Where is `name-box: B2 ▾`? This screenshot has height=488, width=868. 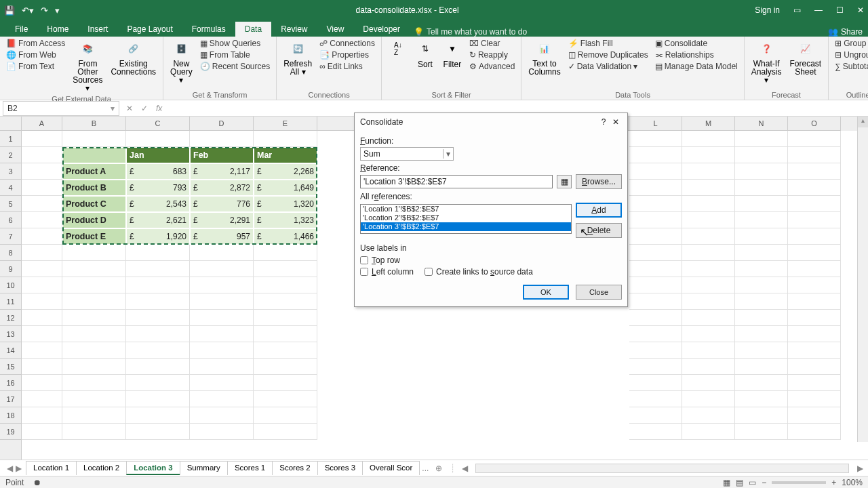 name-box: B2 ▾ is located at coordinates (61, 108).